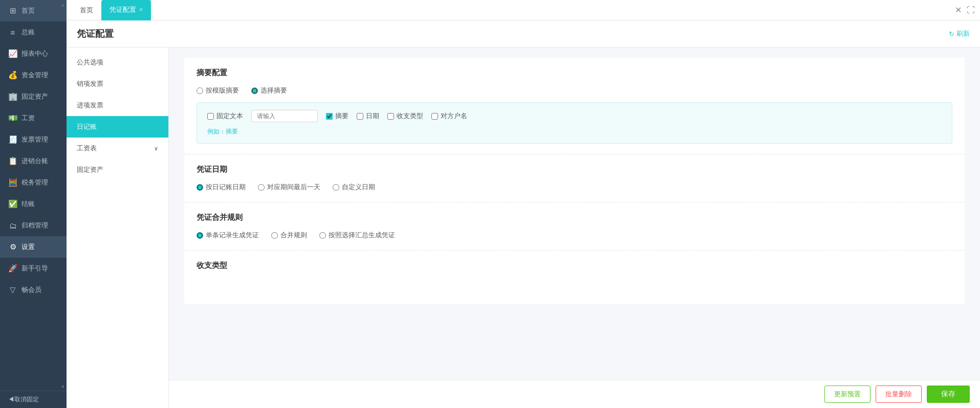 The width and height of the screenshot is (980, 408). What do you see at coordinates (141, 10) in the screenshot?
I see `tab-close-button: ×` at bounding box center [141, 10].